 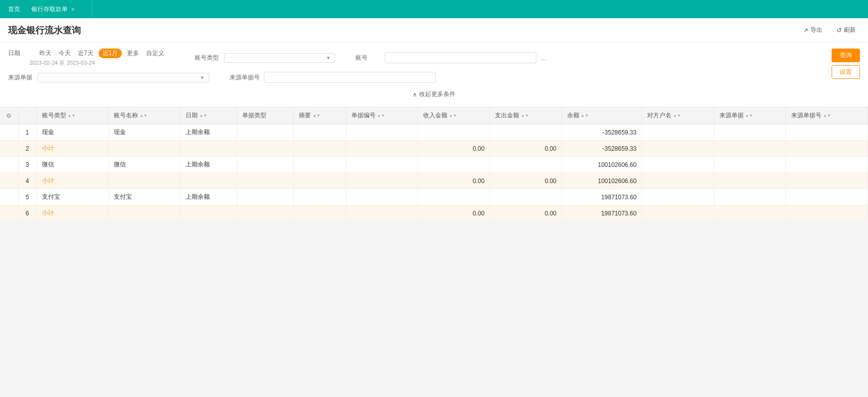 What do you see at coordinates (678, 116) in the screenshot?
I see `col-header-counterpart: 对方户名▲▼` at bounding box center [678, 116].